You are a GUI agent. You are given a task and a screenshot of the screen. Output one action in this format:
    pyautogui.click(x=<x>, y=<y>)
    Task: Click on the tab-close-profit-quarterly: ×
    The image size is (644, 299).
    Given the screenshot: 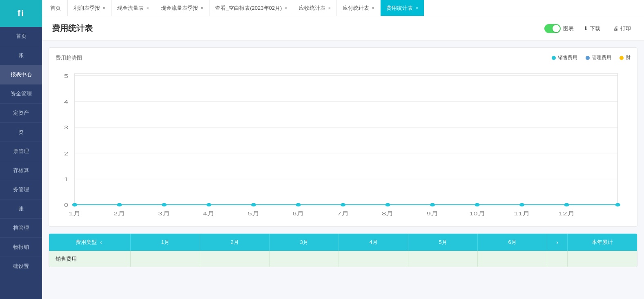 What is the action you would take?
    pyautogui.click(x=104, y=8)
    